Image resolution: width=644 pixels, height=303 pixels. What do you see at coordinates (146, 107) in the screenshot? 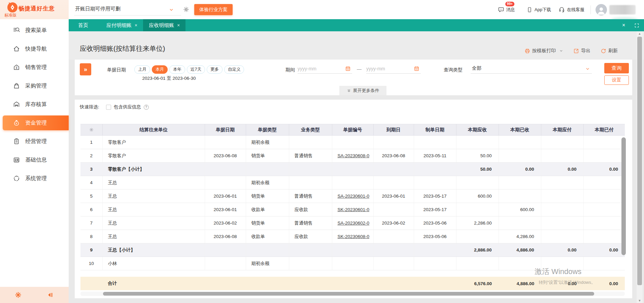
I see `help-icon: ?` at bounding box center [146, 107].